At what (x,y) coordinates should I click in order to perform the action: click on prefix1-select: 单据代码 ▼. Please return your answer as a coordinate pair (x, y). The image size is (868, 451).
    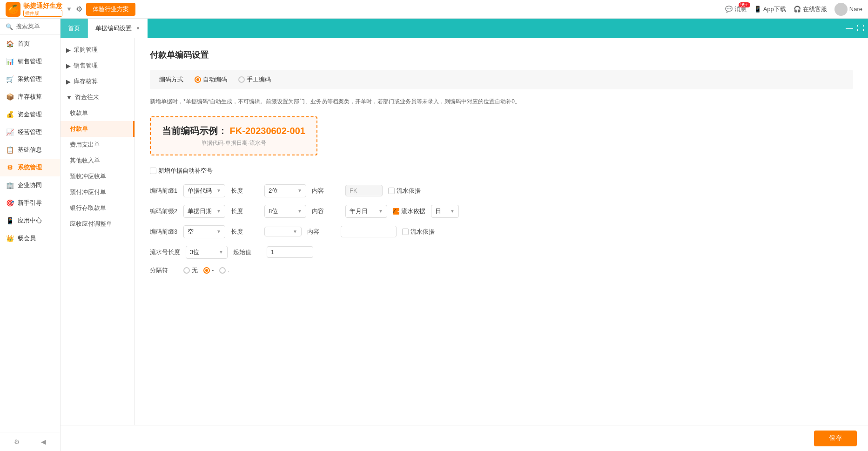
    Looking at the image, I should click on (204, 191).